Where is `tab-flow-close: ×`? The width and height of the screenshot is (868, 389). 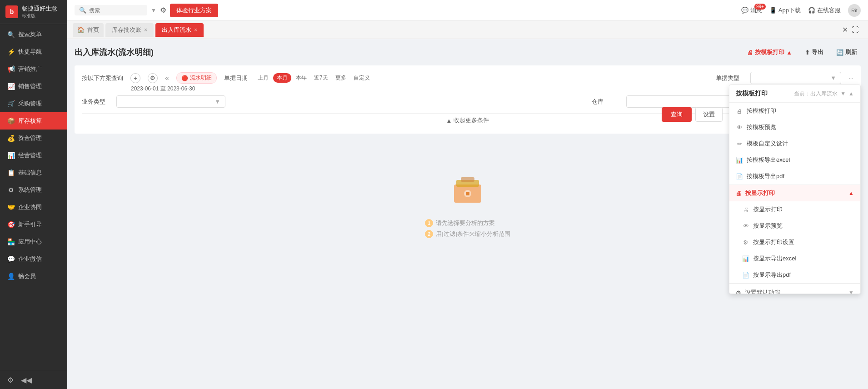
tab-flow-close: × is located at coordinates (195, 30).